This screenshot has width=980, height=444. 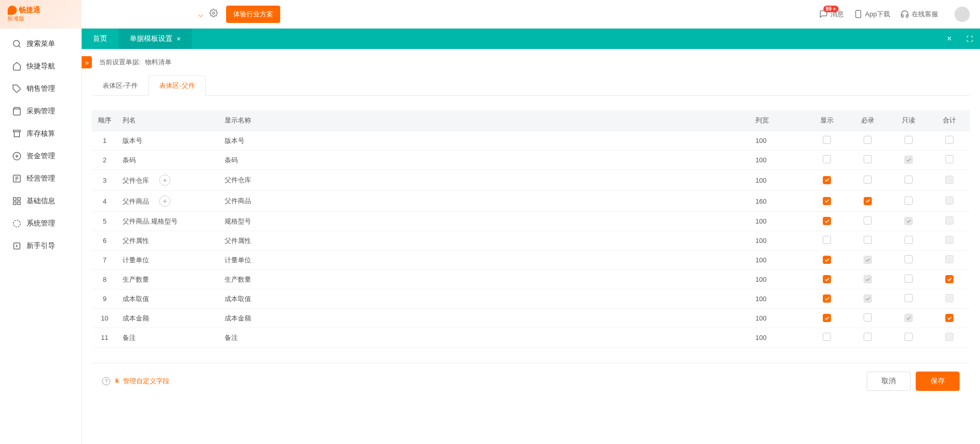 What do you see at coordinates (531, 221) in the screenshot?
I see `table-row: 5 父件商品.规格型号 规格型号 100` at bounding box center [531, 221].